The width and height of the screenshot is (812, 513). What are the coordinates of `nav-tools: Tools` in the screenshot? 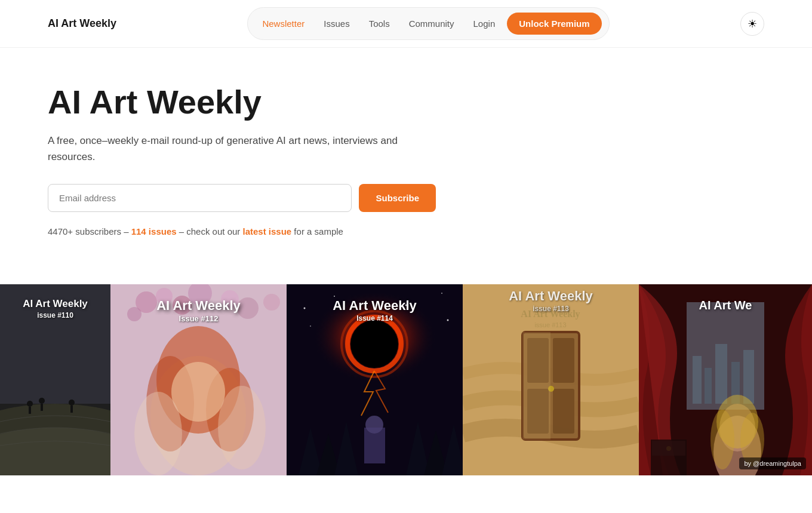 It's located at (380, 24).